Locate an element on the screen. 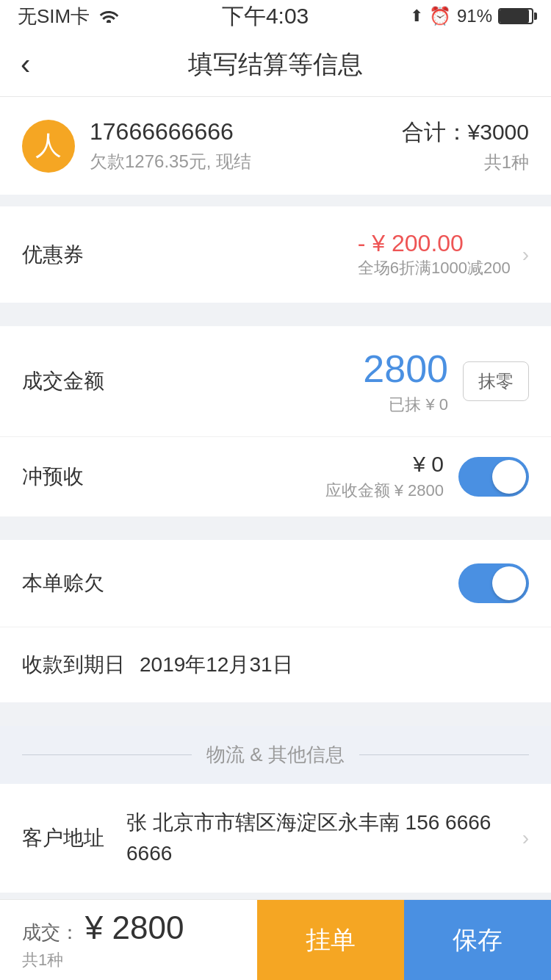  page-title: 填写结算等信息 is located at coordinates (276, 65).